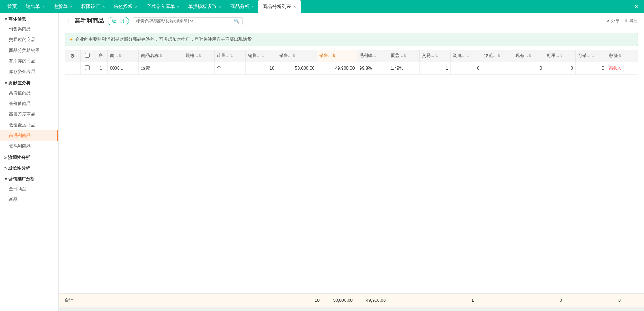 Image resolution: width=644 pixels, height=311 pixels. What do you see at coordinates (87, 68) in the screenshot?
I see `row-checkbox` at bounding box center [87, 68].